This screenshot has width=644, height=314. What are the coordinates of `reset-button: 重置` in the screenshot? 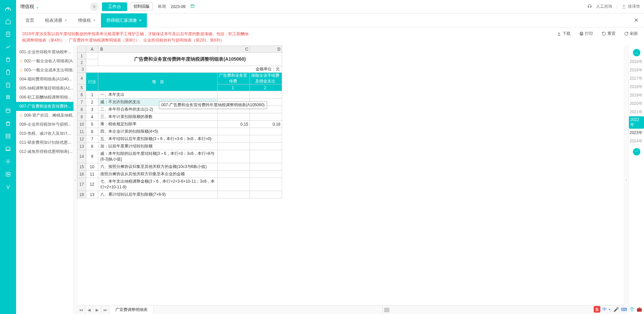 It's located at (608, 34).